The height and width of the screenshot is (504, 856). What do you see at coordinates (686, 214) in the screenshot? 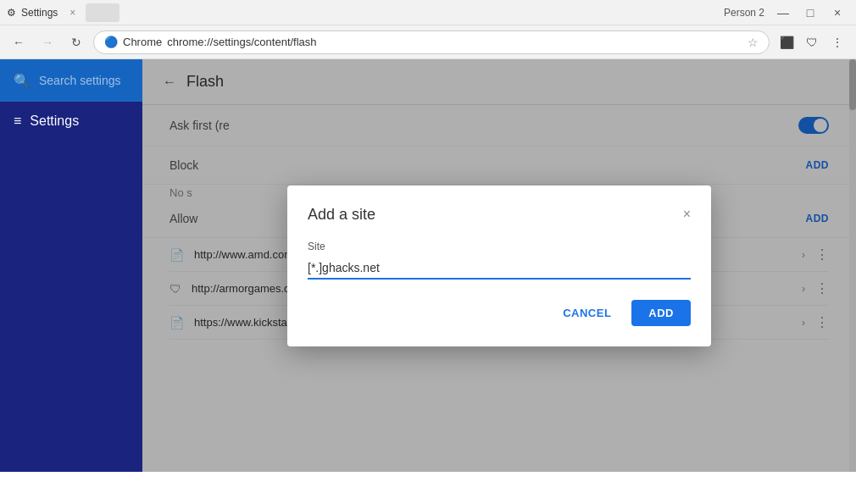
I see `dialog-close-button: ×` at bounding box center [686, 214].